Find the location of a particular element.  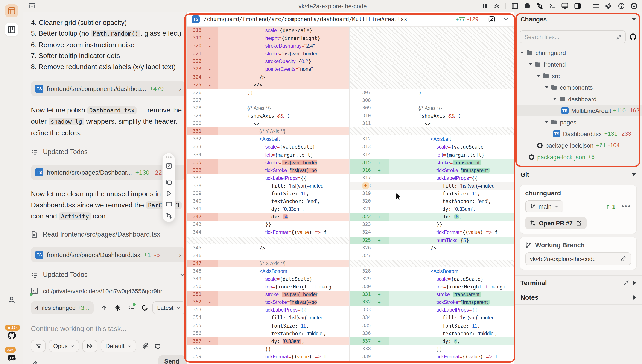

diff-cell: 347- {/* X Axis */} is located at coordinates (268, 264).